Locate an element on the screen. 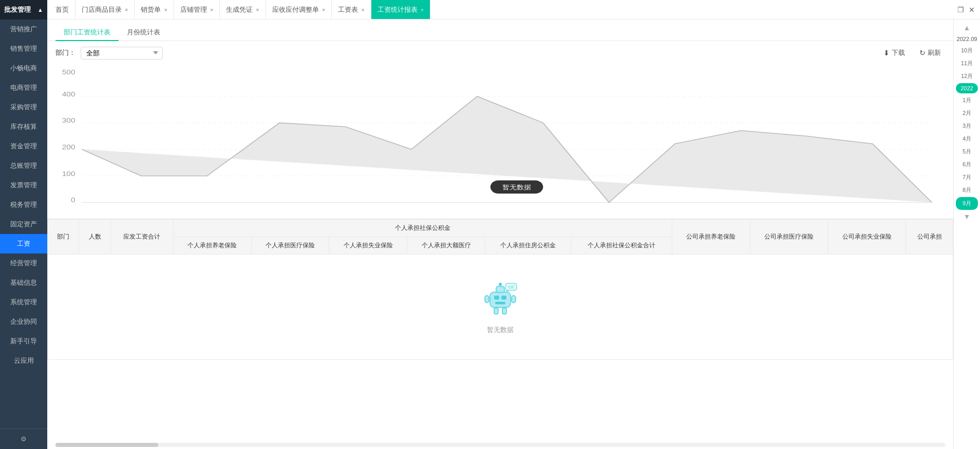  settings-icon: ⚙ is located at coordinates (24, 439).